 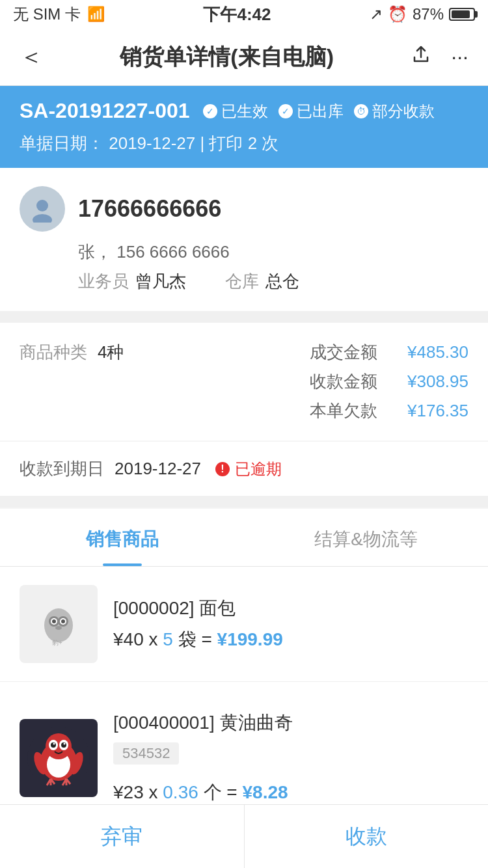 What do you see at coordinates (429, 353) in the screenshot?
I see `amount-value: ¥485.30` at bounding box center [429, 353].